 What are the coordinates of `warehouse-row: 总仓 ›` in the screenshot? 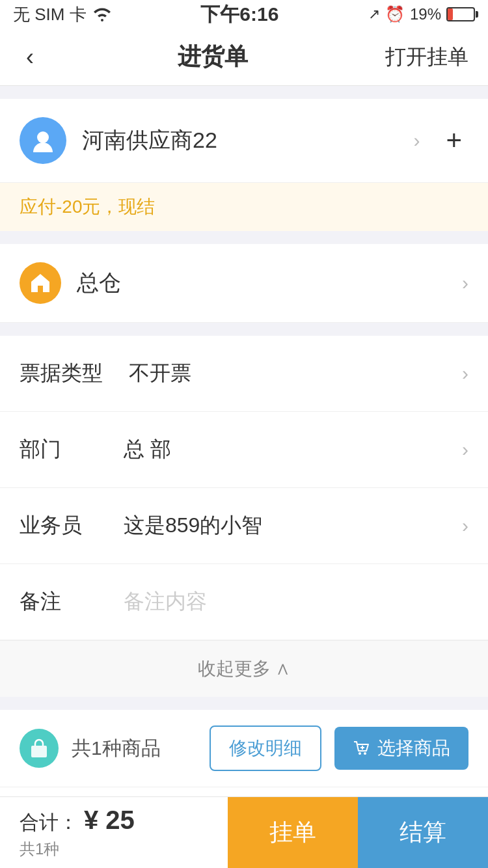 It's located at (244, 284).